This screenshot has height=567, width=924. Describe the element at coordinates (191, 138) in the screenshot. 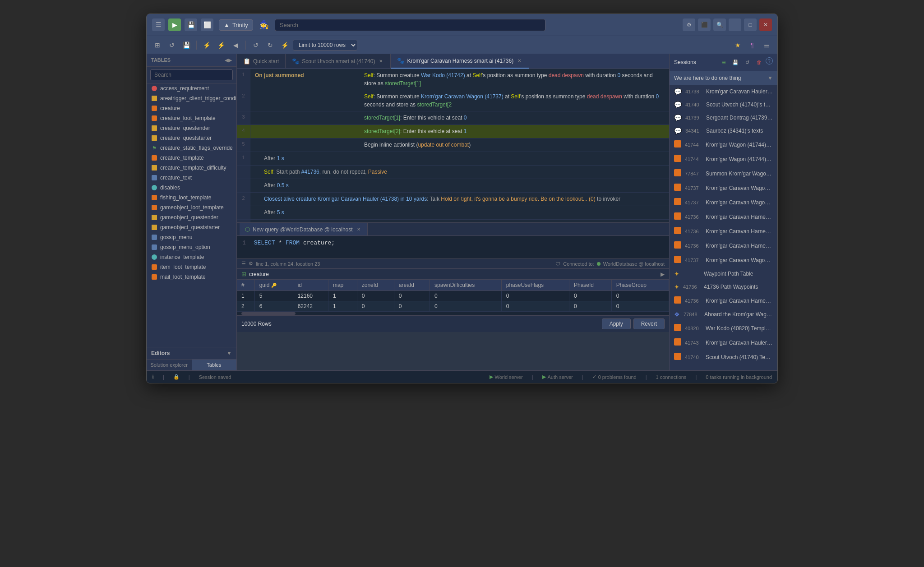

I see `list-item: creature_queststarter` at that location.